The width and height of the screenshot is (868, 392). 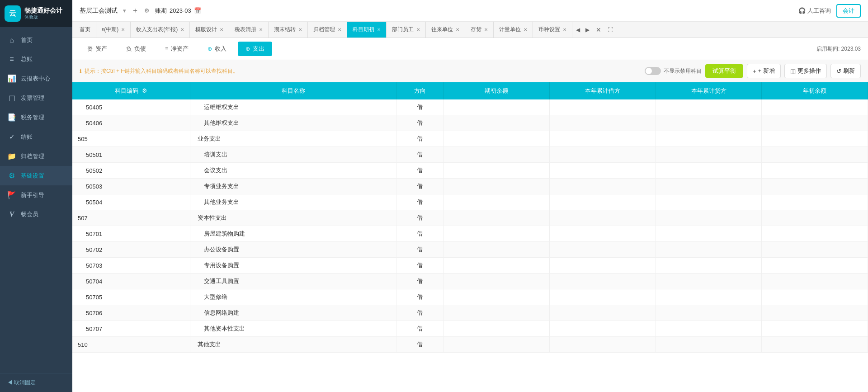 What do you see at coordinates (470, 281) in the screenshot?
I see `table-row: 50704 交通工具购置 借` at bounding box center [470, 281].